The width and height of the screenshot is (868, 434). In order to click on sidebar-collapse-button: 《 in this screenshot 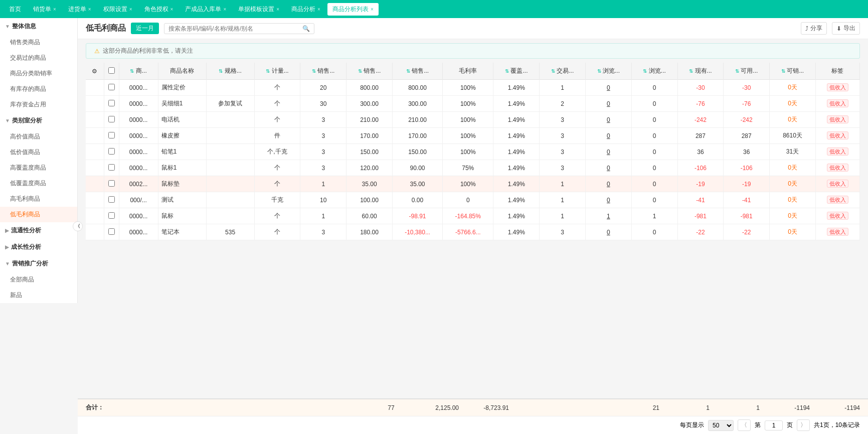, I will do `click(78, 226)`.